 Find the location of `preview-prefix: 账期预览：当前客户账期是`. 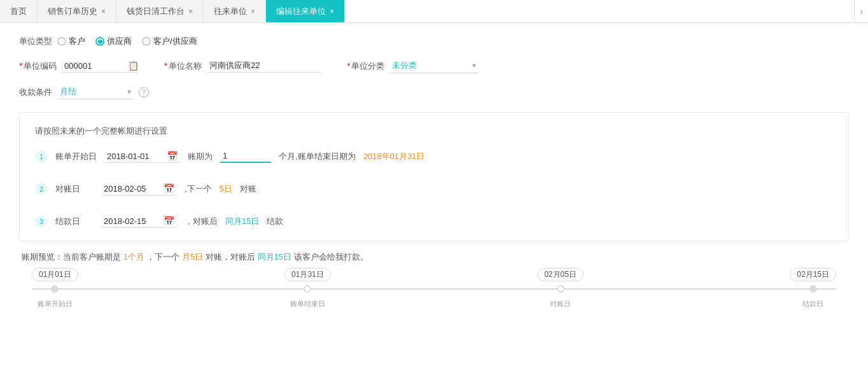

preview-prefix: 账期预览：当前客户账期是 is located at coordinates (71, 257).